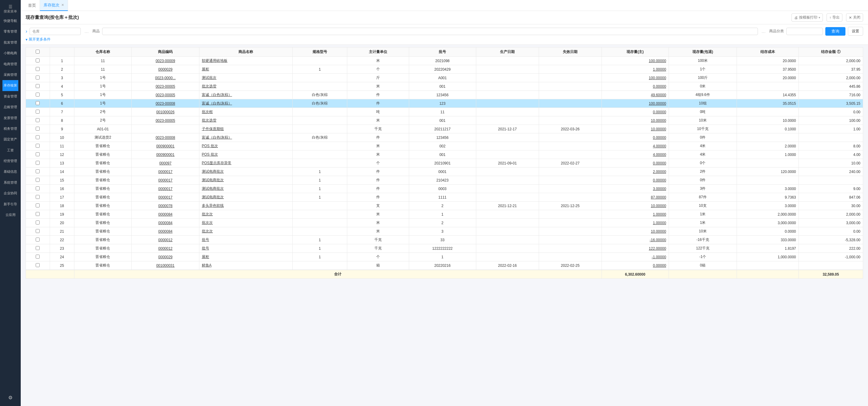 The image size is (868, 406). What do you see at coordinates (10, 64) in the screenshot?
I see `sidebar-item-ecommerce: 电商管理` at bounding box center [10, 64].